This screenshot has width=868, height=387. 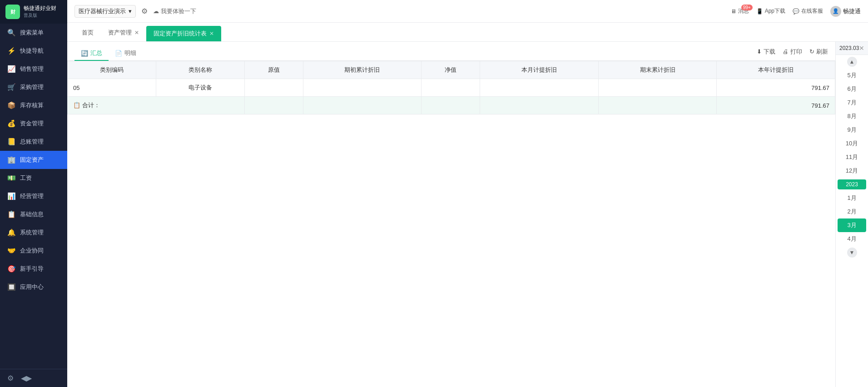 What do you see at coordinates (11, 69) in the screenshot?
I see `sales-icon: 📈` at bounding box center [11, 69].